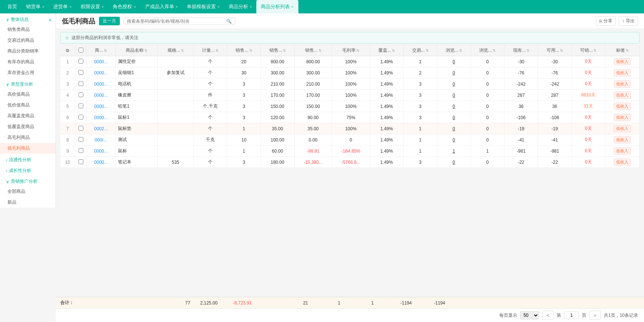  What do you see at coordinates (28, 62) in the screenshot?
I see `sidebar-item-stock-goods: 有库存的商品` at bounding box center [28, 62].